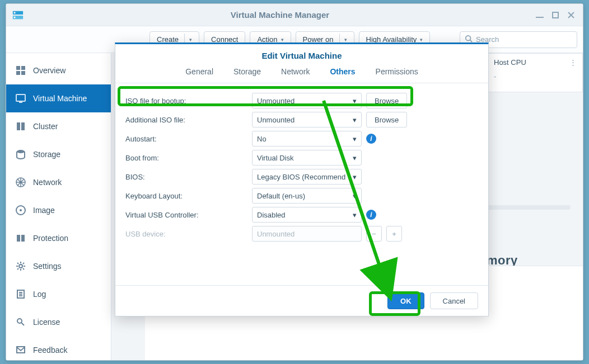 The image size is (589, 364). What do you see at coordinates (555, 15) in the screenshot?
I see `window-maximize-button` at bounding box center [555, 15].